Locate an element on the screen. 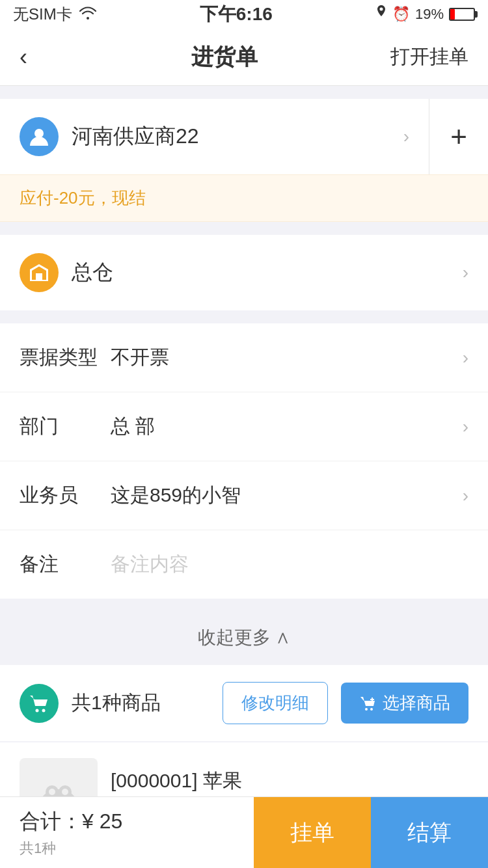 The height and width of the screenshot is (868, 488). collapse-bar: 收起更多 ∧ is located at coordinates (244, 638).